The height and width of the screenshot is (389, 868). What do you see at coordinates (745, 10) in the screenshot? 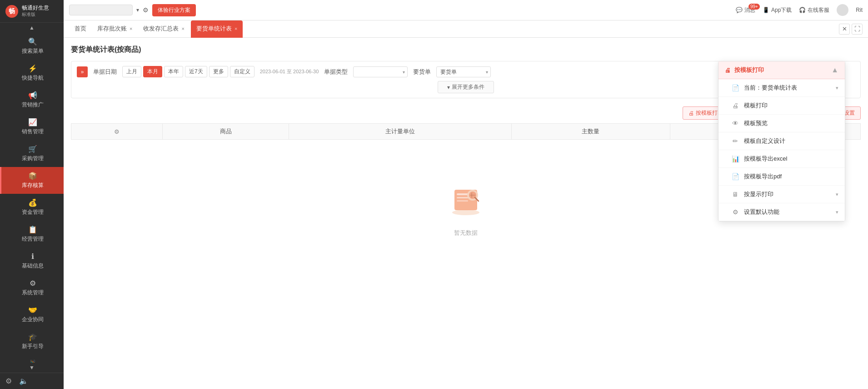
I see `message-btn: 💬 消息 99+` at bounding box center [745, 10].